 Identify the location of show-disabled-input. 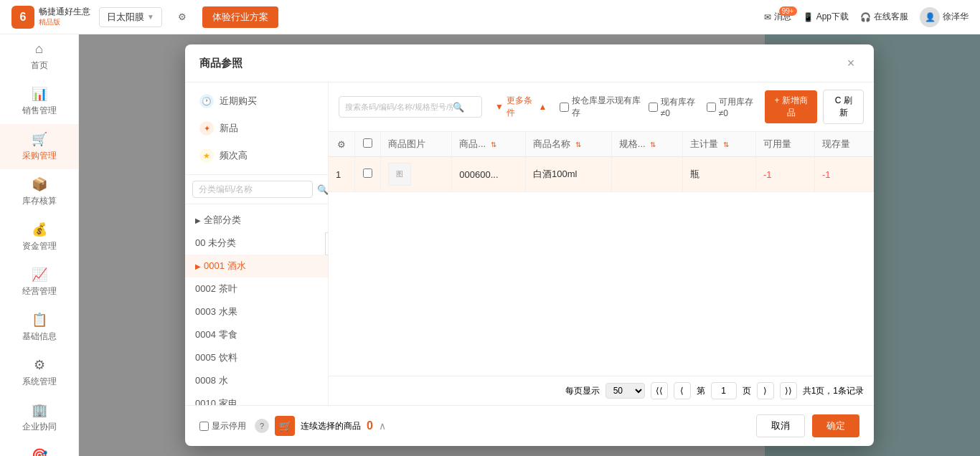
(204, 426).